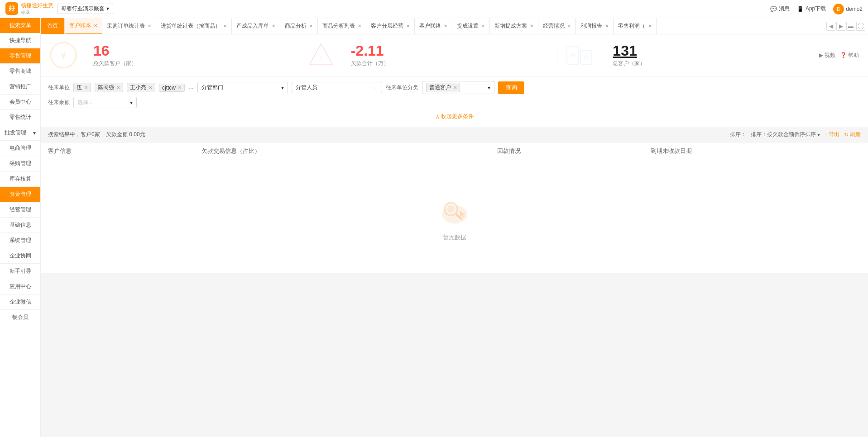 This screenshot has width=868, height=437. I want to click on sidebar-quick-nav: 快捷导航, so click(20, 41).